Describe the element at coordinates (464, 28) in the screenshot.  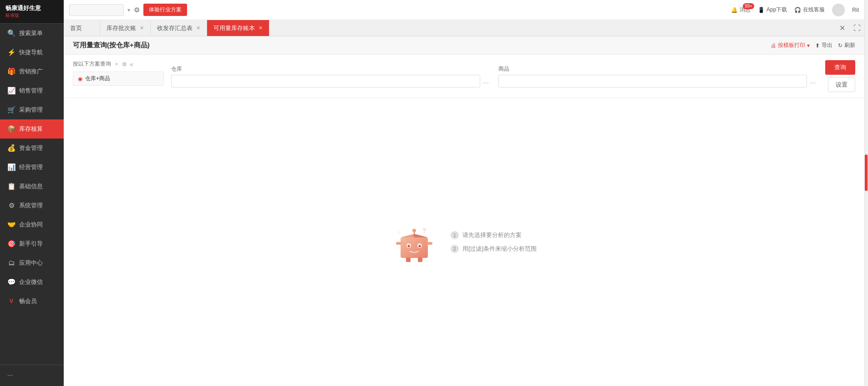
I see `tabs-bar: 首页 库存批次账 ✕ 收发存汇总表 ✕ 可用量库存账本 ✕ ✕ ⛶` at that location.